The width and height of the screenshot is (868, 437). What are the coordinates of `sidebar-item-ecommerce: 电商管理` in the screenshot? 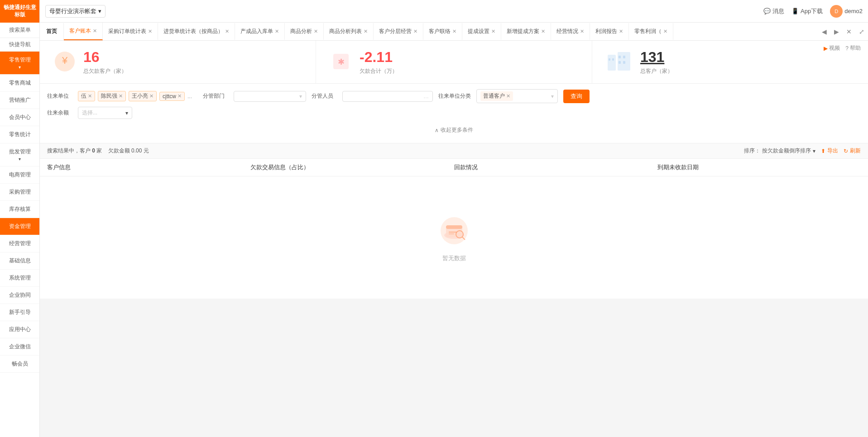 It's located at (20, 175).